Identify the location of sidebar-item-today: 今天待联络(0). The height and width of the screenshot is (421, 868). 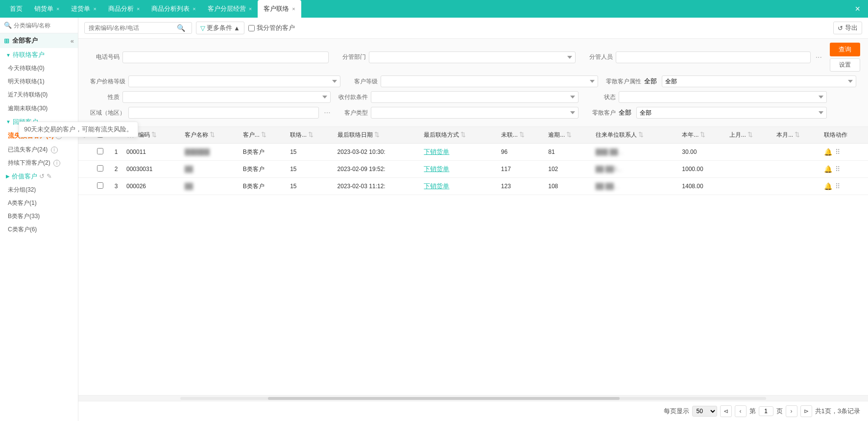
(39, 69).